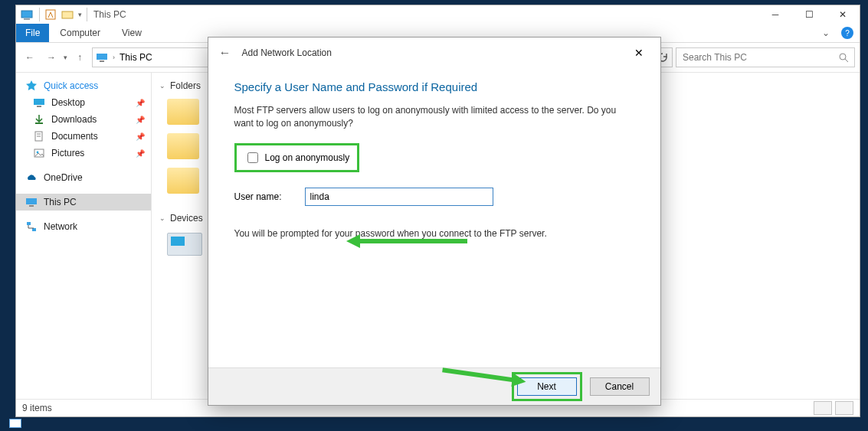 Image resolution: width=868 pixels, height=431 pixels. I want to click on sidebar-label: Network, so click(61, 227).